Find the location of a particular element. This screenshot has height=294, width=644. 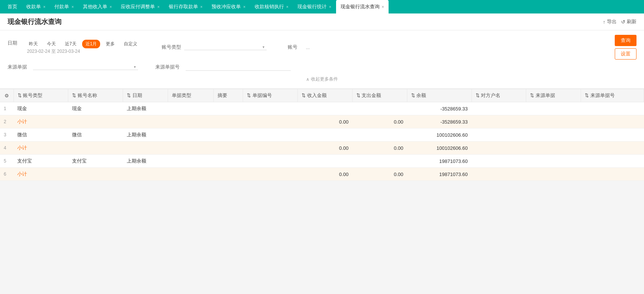

nav-home: 首页 is located at coordinates (12, 7).